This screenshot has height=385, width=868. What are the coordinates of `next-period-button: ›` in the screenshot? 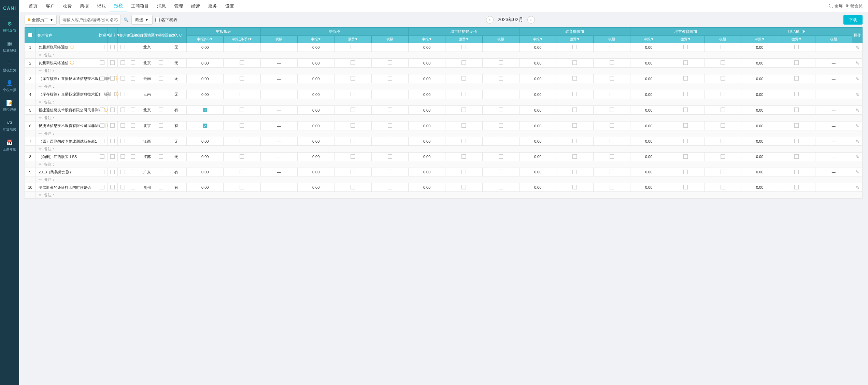 It's located at (531, 20).